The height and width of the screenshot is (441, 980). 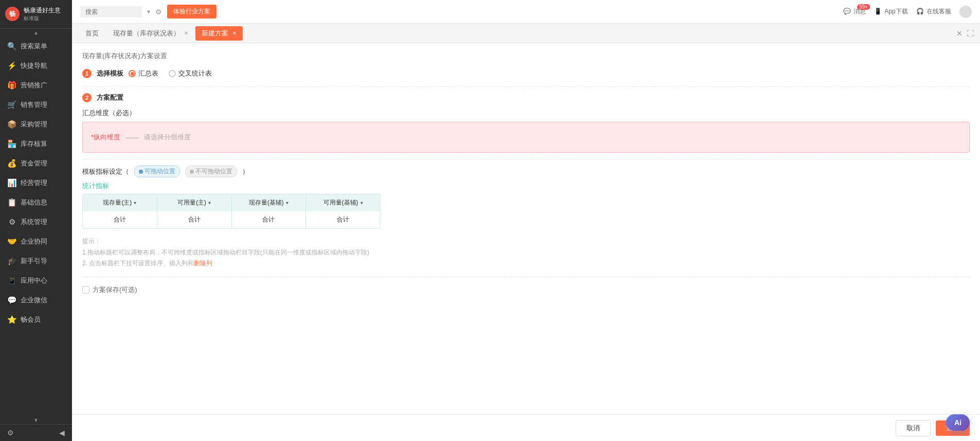 What do you see at coordinates (343, 220) in the screenshot?
I see `stats-col-body-3: 合计` at bounding box center [343, 220].